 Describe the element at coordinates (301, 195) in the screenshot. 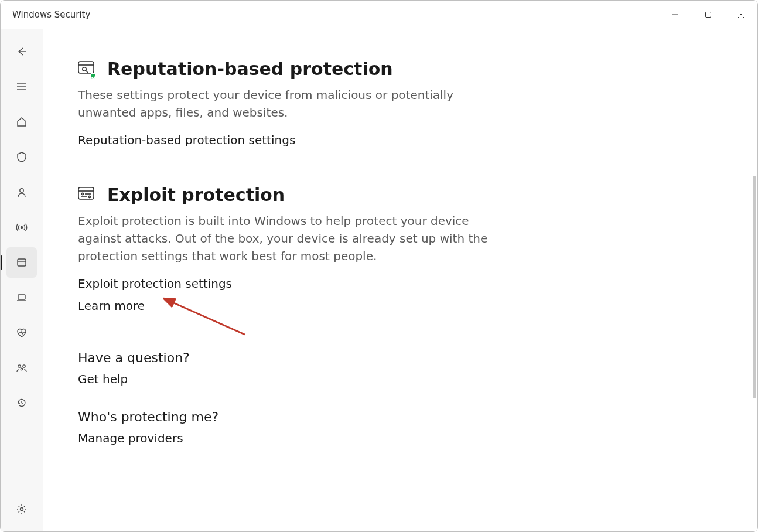

I see `section-header: Exploit protection` at that location.